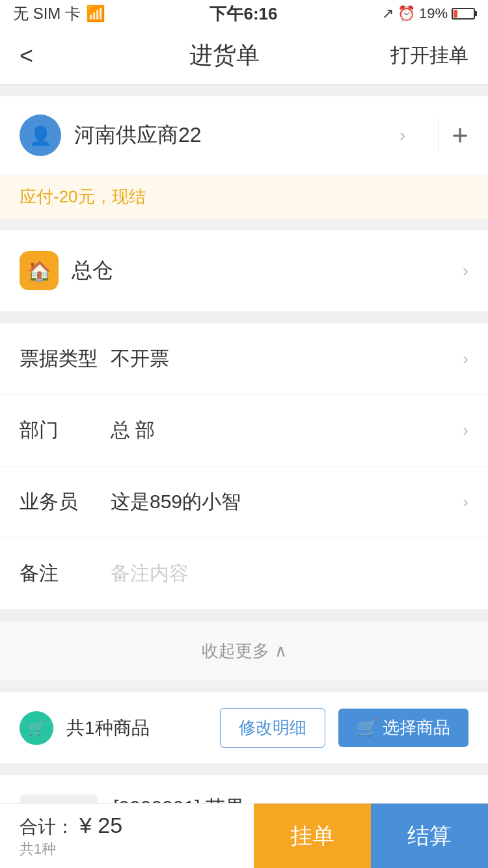 The image size is (488, 868). I want to click on remark-row: 备注 备注内容, so click(244, 574).